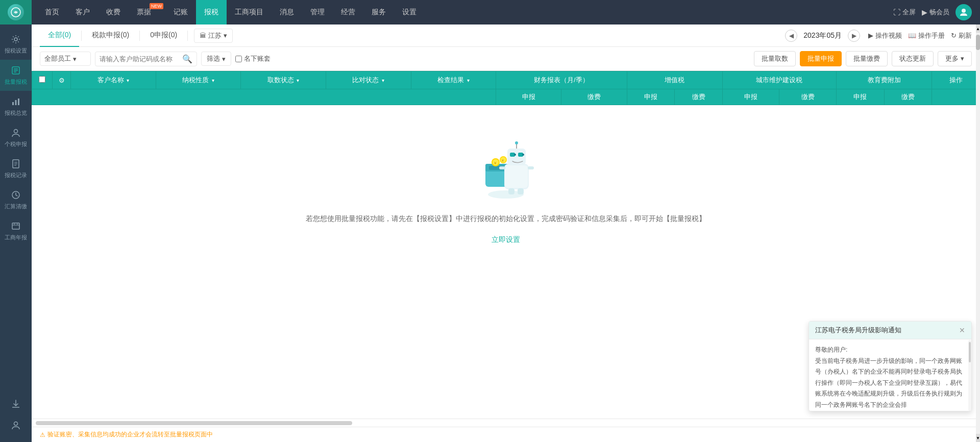  What do you see at coordinates (409, 12) in the screenshot?
I see `nav-settings: 设置` at bounding box center [409, 12].